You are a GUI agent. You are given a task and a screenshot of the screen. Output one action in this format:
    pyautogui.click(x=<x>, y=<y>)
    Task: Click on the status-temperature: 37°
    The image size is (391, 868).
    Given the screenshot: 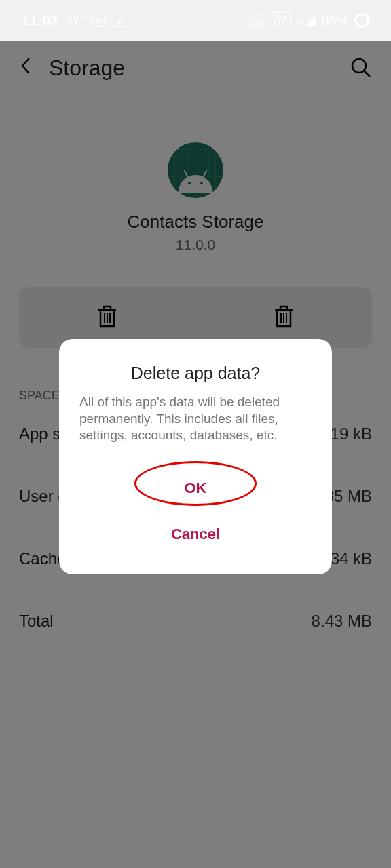 What is the action you would take?
    pyautogui.click(x=75, y=20)
    